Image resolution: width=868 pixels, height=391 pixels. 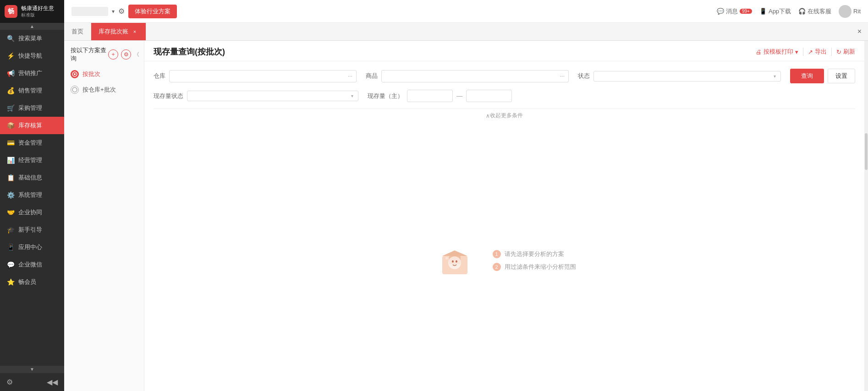 What do you see at coordinates (119, 32) in the screenshot?
I see `tab-inventory-batch: 库存批次账 ×` at bounding box center [119, 32].